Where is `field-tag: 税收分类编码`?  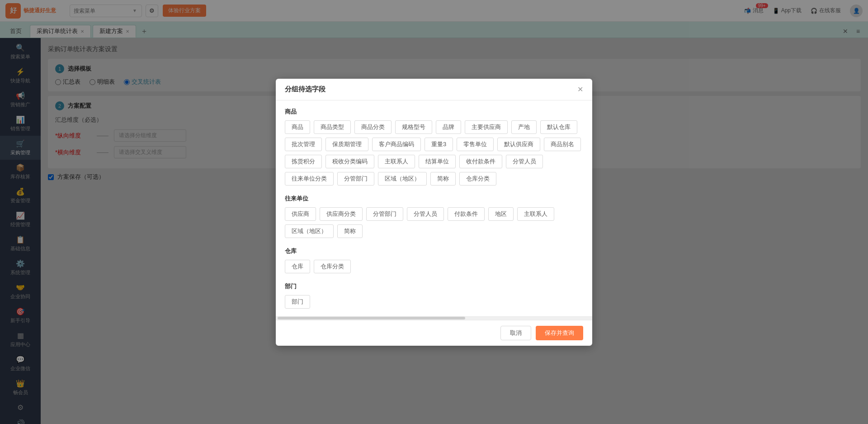
field-tag: 税收分类编码 is located at coordinates (350, 162).